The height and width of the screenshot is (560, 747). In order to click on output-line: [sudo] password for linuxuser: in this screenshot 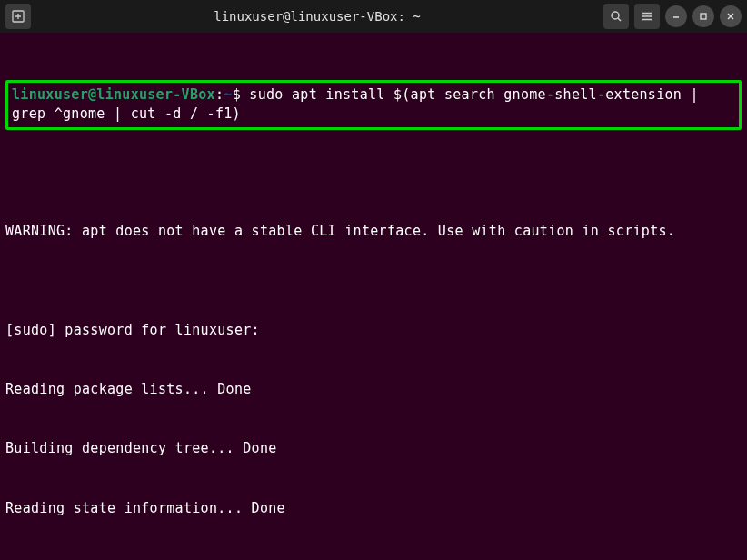, I will do `click(374, 331)`.